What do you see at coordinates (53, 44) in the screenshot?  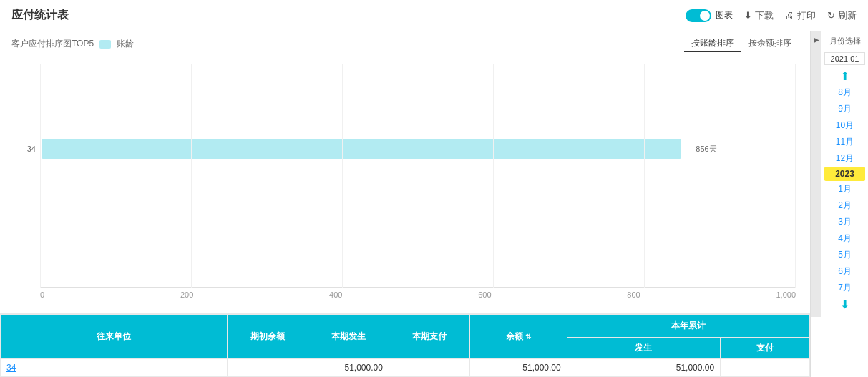 I see `legend-title: 客户应付排序图TOP5` at bounding box center [53, 44].